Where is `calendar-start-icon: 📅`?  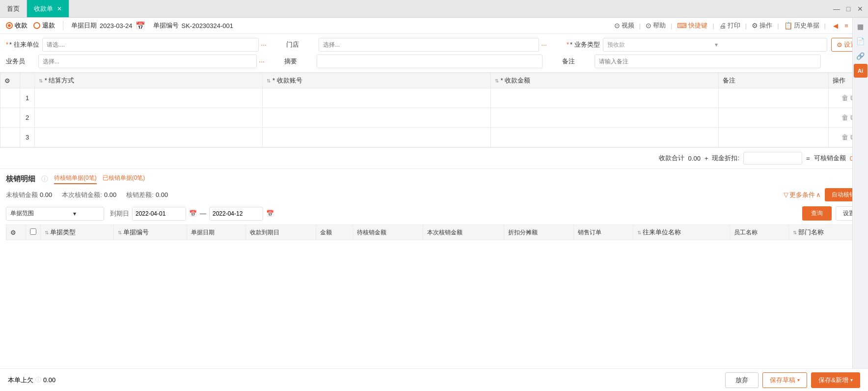
calendar-start-icon: 📅 is located at coordinates (193, 213).